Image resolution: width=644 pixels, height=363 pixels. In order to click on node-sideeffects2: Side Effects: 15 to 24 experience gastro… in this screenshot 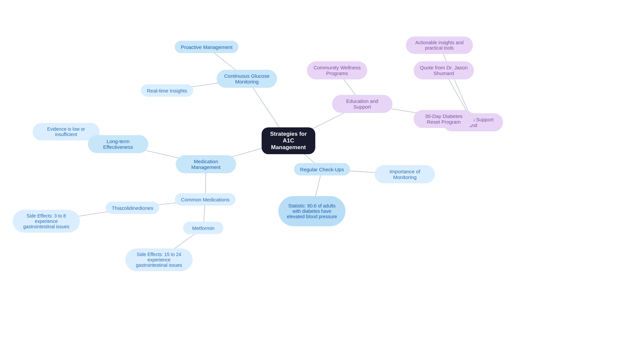, I will do `click(159, 260)`.